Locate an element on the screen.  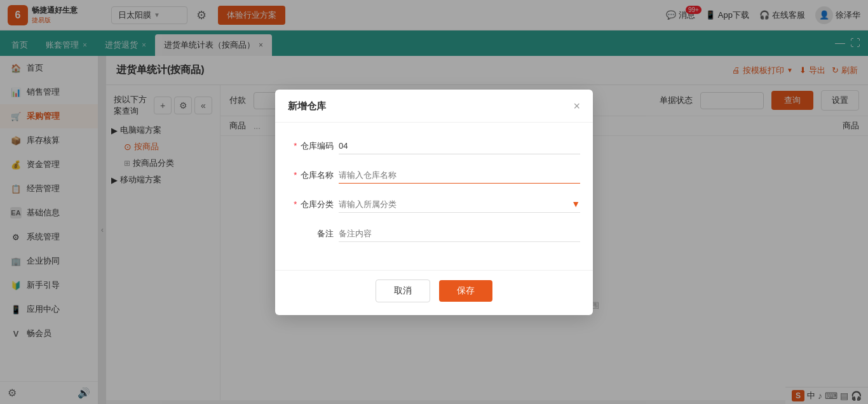
form-row-name: * 仓库名称 is located at coordinates (434, 175).